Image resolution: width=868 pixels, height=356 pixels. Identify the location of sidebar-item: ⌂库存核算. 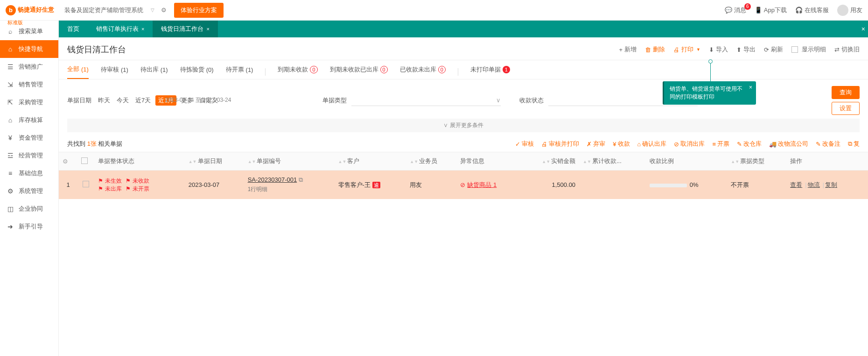
(29, 120).